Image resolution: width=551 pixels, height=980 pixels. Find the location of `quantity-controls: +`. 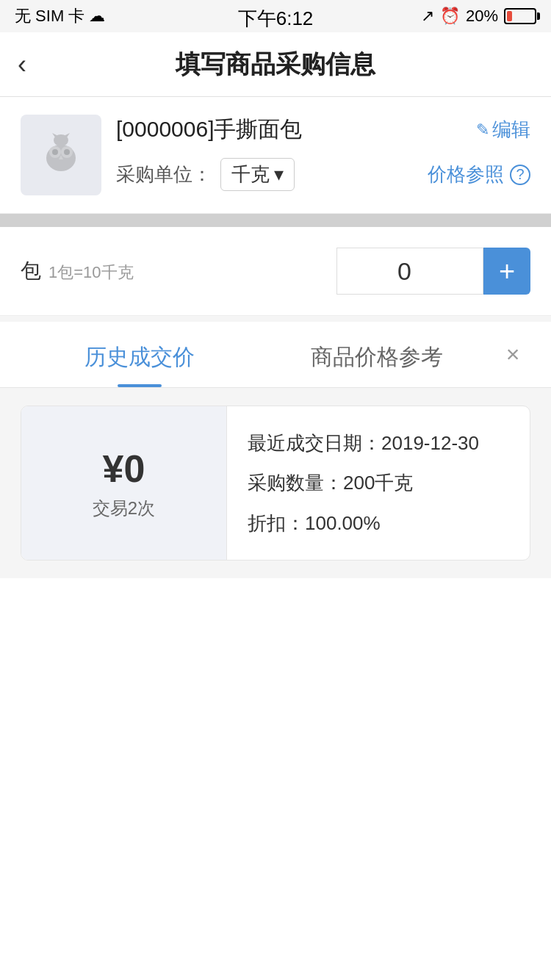

quantity-controls: + is located at coordinates (433, 271).